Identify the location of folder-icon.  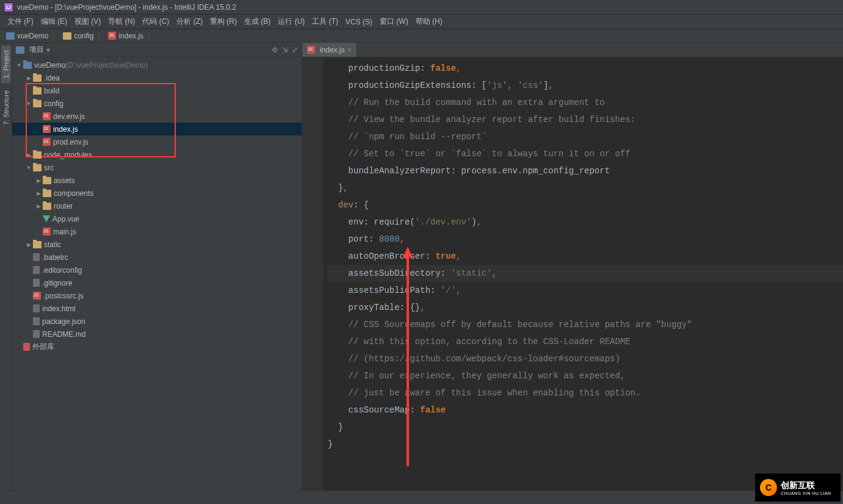
(37, 78).